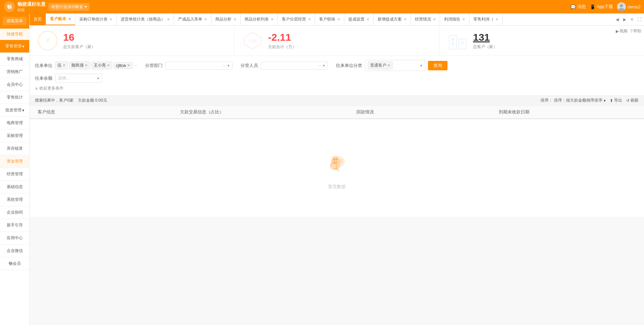  Describe the element at coordinates (15, 251) in the screenshot. I see `sidebar-item-enterprise-wechat: 企业微信` at that location.